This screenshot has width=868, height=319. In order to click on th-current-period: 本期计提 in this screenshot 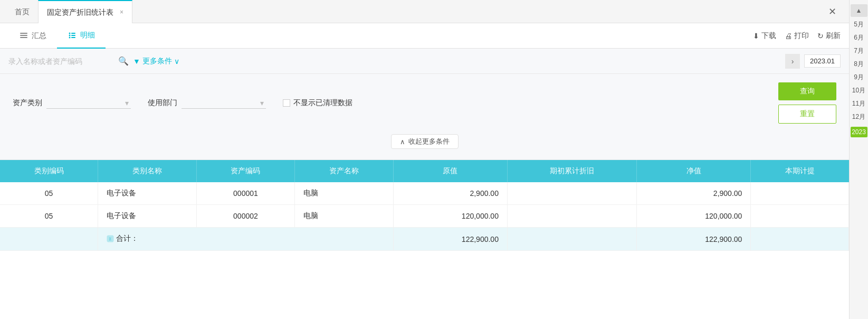, I will do `click(800, 171)`.